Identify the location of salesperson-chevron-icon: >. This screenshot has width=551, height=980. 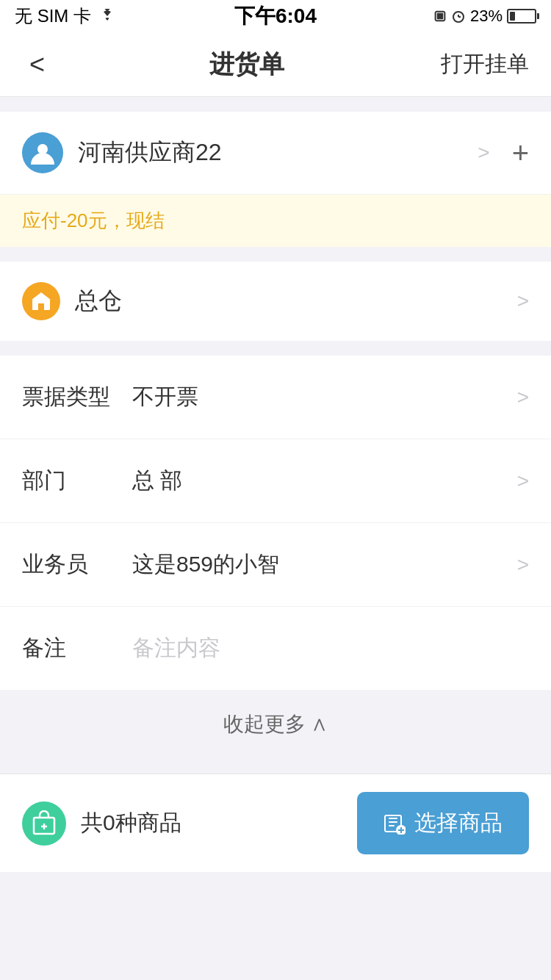
(523, 565).